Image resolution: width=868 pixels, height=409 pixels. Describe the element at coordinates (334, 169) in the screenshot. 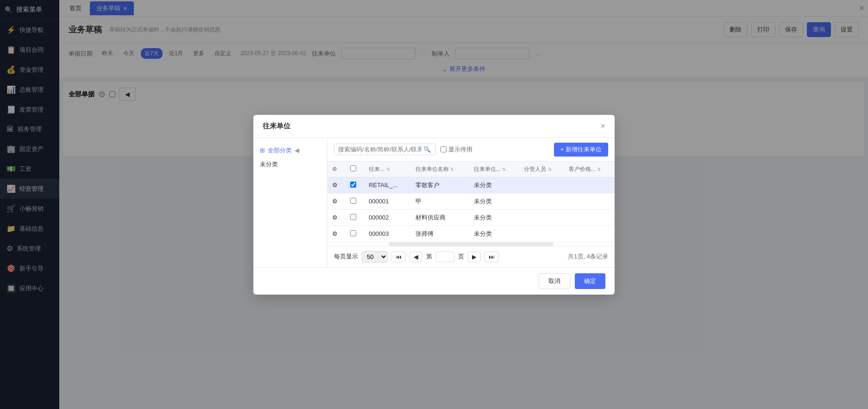

I see `table-settings-icon: ⚙` at that location.